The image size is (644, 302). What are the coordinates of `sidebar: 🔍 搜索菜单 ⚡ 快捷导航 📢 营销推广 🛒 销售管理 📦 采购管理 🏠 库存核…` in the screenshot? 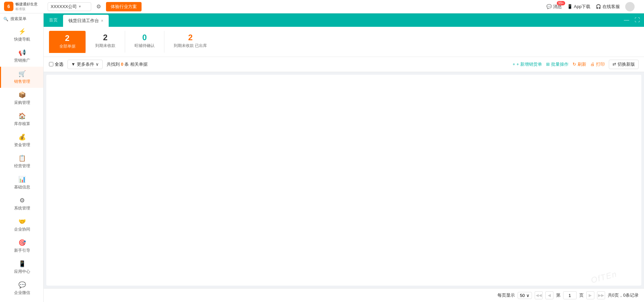 It's located at (22, 158).